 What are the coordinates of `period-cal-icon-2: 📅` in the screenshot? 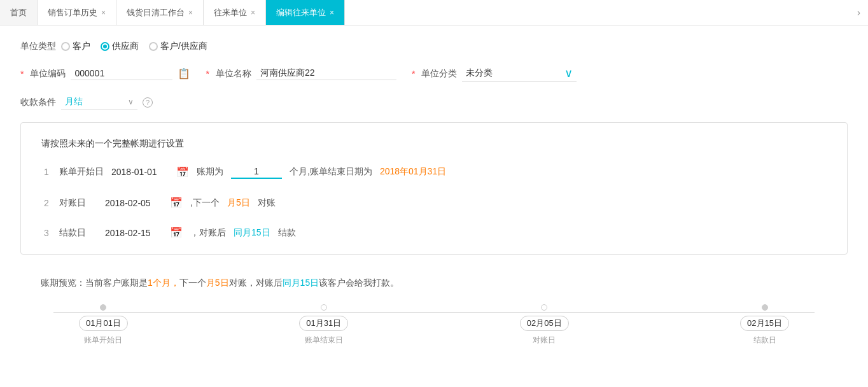 It's located at (176, 202).